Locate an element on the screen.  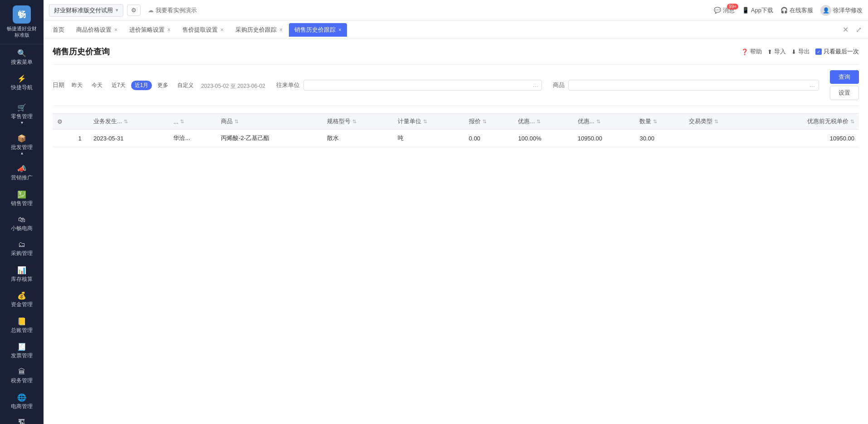
tab-purchase-history: 采购历史价跟踪 × is located at coordinates (259, 30).